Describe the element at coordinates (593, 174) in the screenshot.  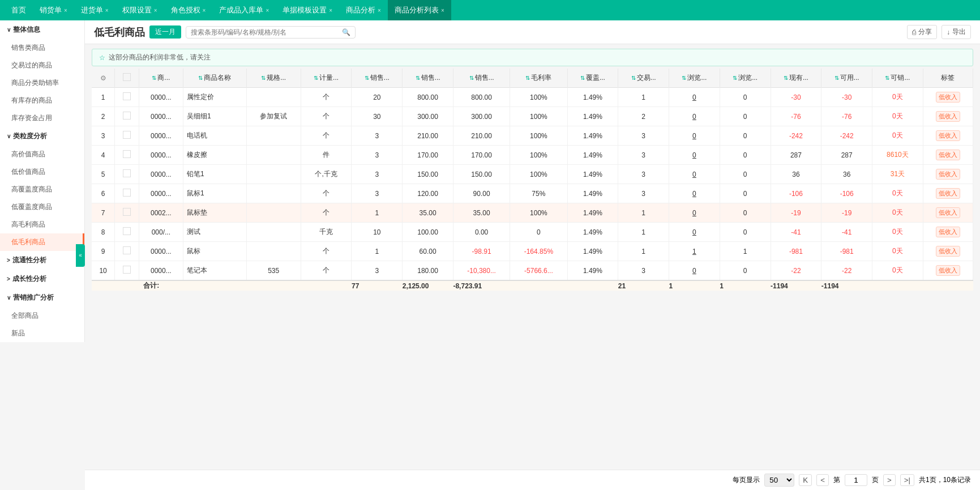
I see `row-coverage: 1.49%` at that location.